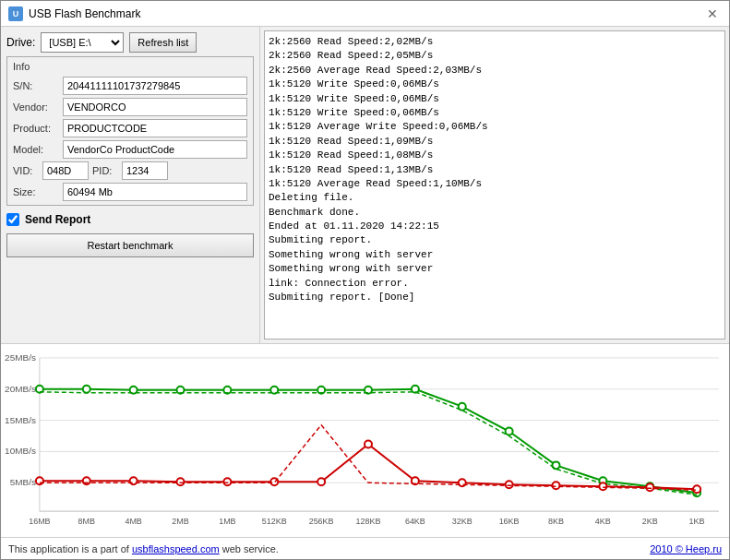 This screenshot has width=730, height=560. What do you see at coordinates (20, 389) in the screenshot?
I see `svg-text: 20MB/s` at bounding box center [20, 389].